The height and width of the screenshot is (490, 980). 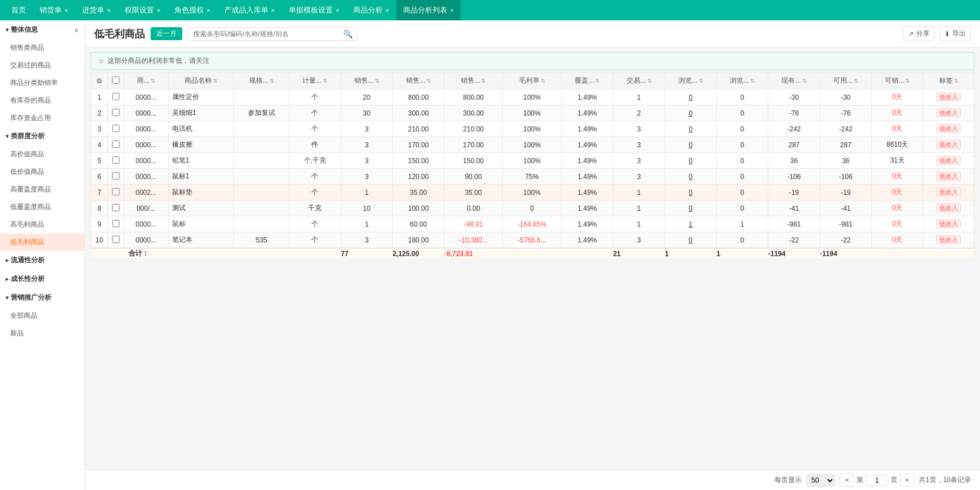 What do you see at coordinates (588, 81) in the screenshot?
I see `col-cover: 覆盖...⇅` at bounding box center [588, 81].